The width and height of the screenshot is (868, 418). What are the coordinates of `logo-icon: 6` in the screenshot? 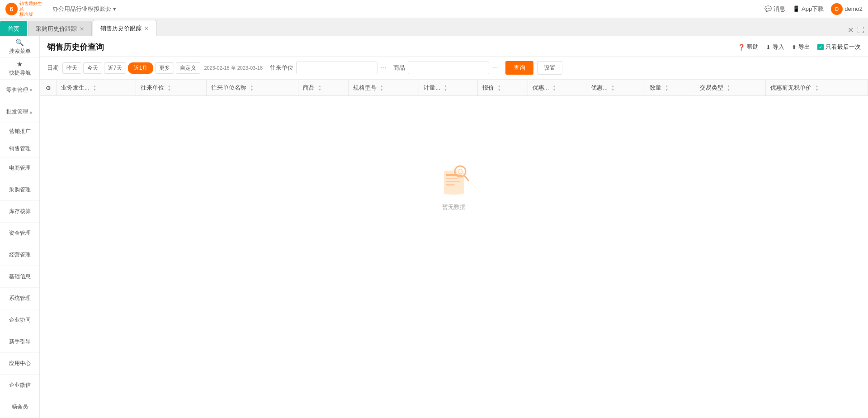 It's located at (12, 9).